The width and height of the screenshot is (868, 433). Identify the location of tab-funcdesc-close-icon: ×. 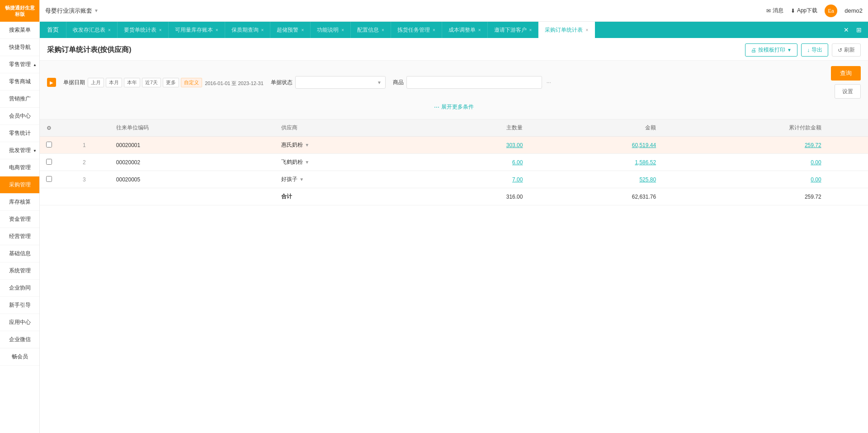
(343, 30).